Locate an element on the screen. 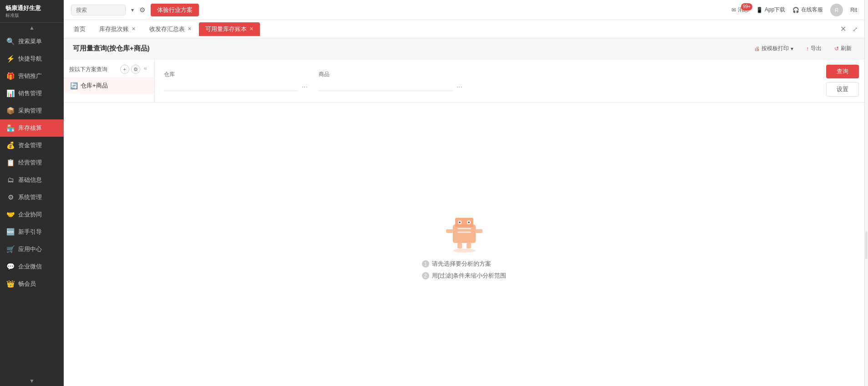 The width and height of the screenshot is (868, 386). export-icon: ↑ is located at coordinates (807, 49).